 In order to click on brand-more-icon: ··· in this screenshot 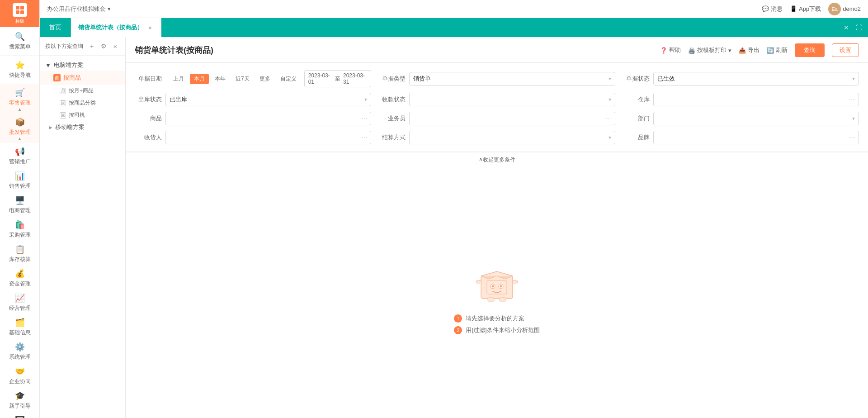, I will do `click(852, 138)`.